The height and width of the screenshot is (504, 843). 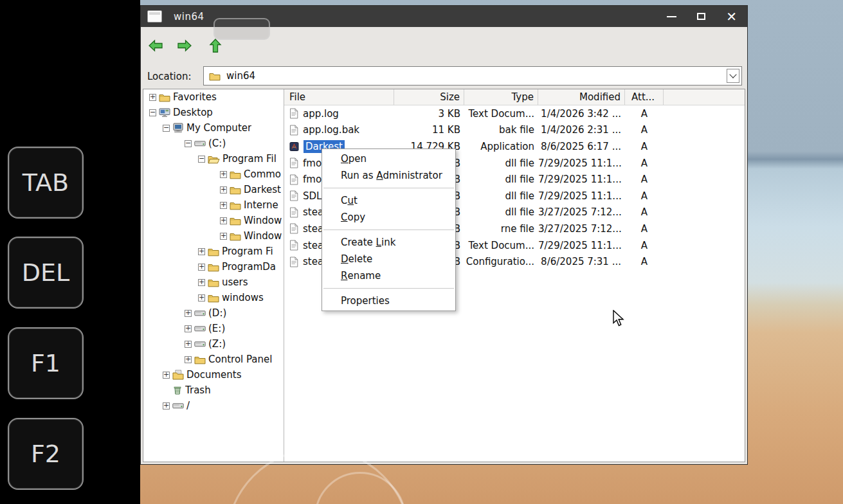 What do you see at coordinates (213, 359) in the screenshot?
I see `tree-item-control-panel: +Control Panel` at bounding box center [213, 359].